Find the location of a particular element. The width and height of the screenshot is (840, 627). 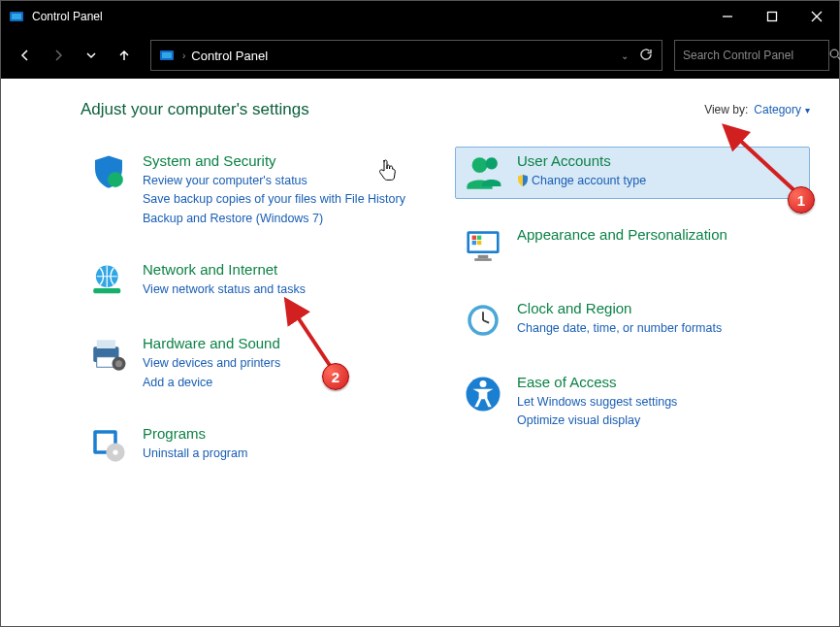

clock-icon is located at coordinates (483, 320).